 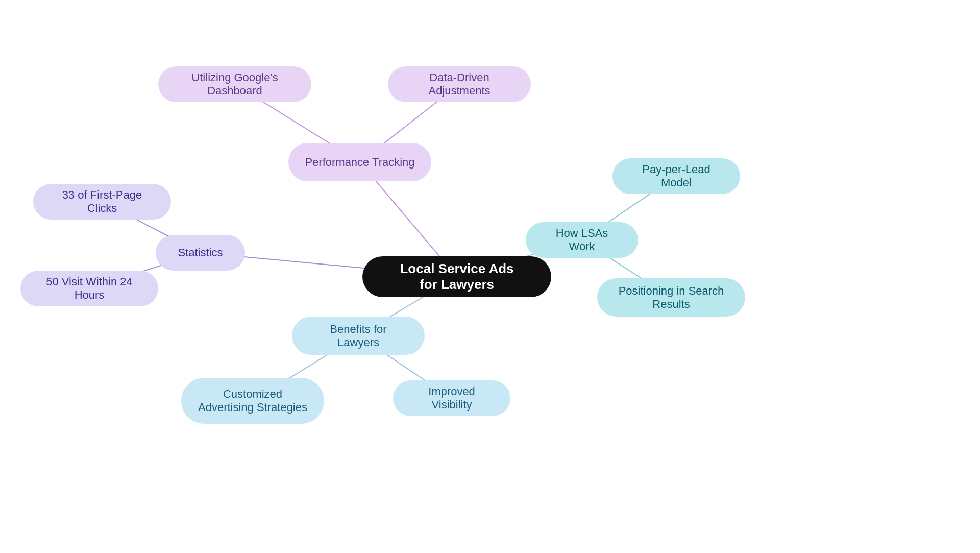 I want to click on statistics-node: Statistics, so click(x=200, y=253).